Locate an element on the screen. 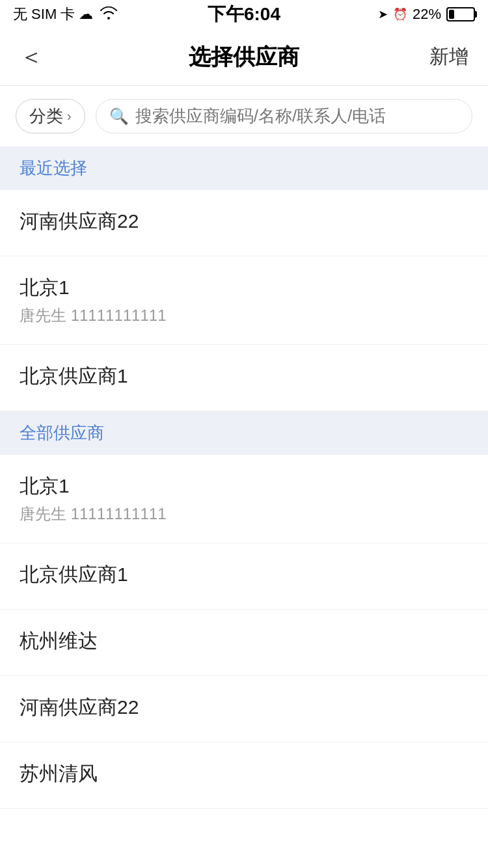 The width and height of the screenshot is (488, 868). battery-tip is located at coordinates (476, 14).